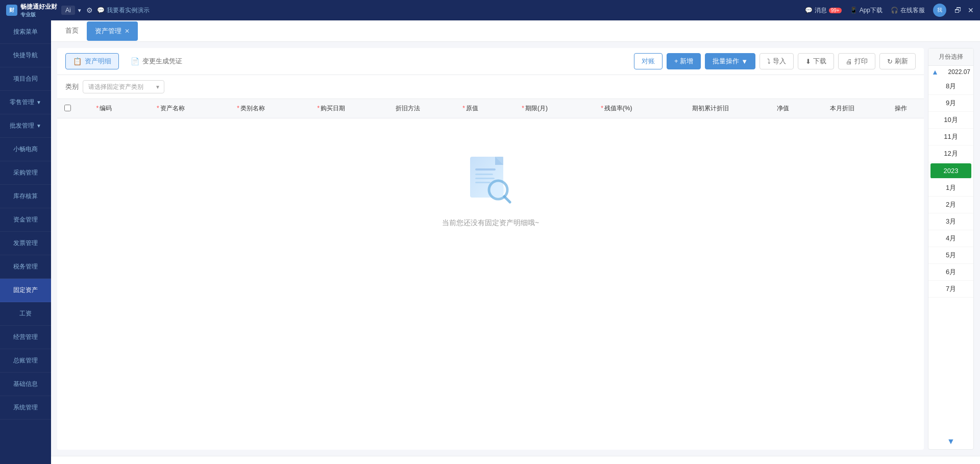 The height and width of the screenshot is (464, 980). Describe the element at coordinates (710, 109) in the screenshot. I see `col-accumulated-depreciation: 期初累计折旧` at that location.